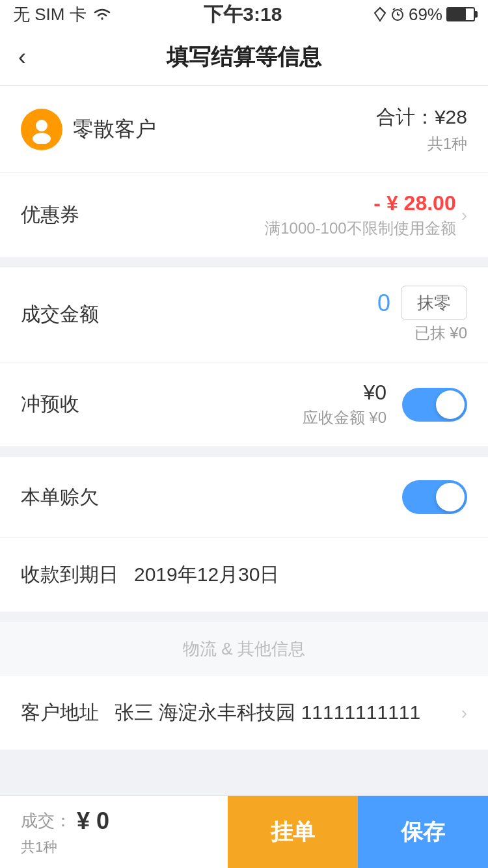 This screenshot has width=488, height=868. Describe the element at coordinates (93, 821) in the screenshot. I see `bottom-transaction-amount: ¥ 0` at that location.